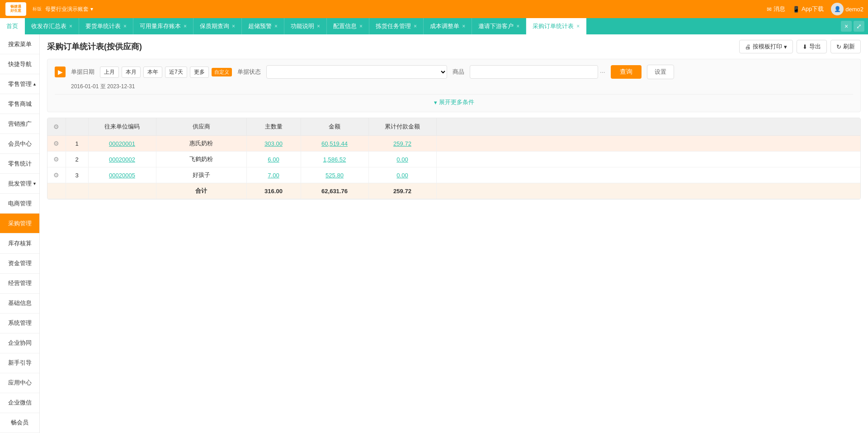 Image resolution: width=868 pixels, height=433 pixels. What do you see at coordinates (20, 304) in the screenshot?
I see `sidebar-item-basic-info: 基础信息` at bounding box center [20, 304].